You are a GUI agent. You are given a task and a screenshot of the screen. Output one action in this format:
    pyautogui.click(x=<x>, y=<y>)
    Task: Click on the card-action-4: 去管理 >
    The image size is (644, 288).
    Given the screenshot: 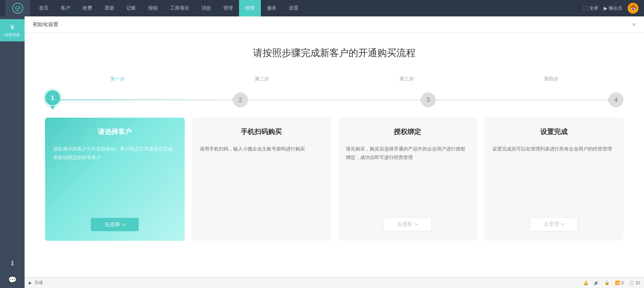 What is the action you would take?
    pyautogui.click(x=554, y=224)
    